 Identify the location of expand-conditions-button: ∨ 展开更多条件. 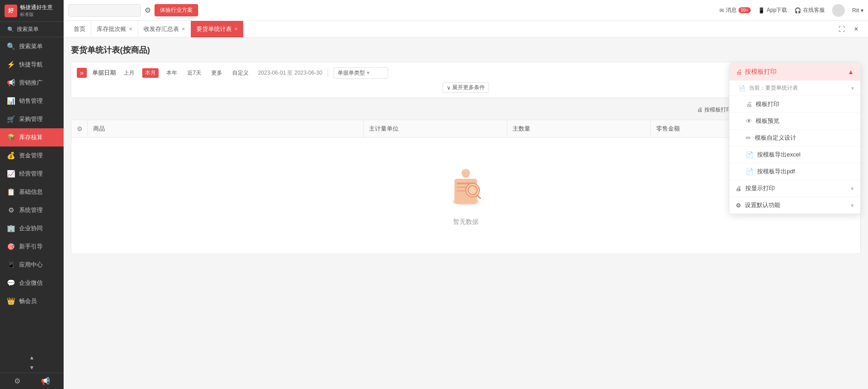
(466, 87).